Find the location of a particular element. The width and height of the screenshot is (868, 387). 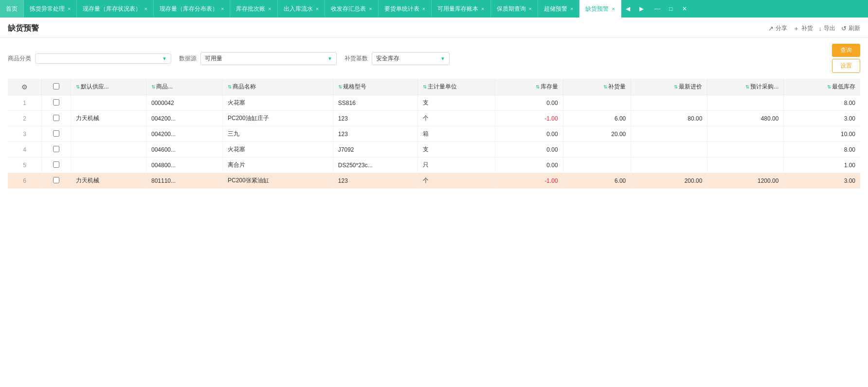

window-maximize-btn: □ is located at coordinates (671, 9).